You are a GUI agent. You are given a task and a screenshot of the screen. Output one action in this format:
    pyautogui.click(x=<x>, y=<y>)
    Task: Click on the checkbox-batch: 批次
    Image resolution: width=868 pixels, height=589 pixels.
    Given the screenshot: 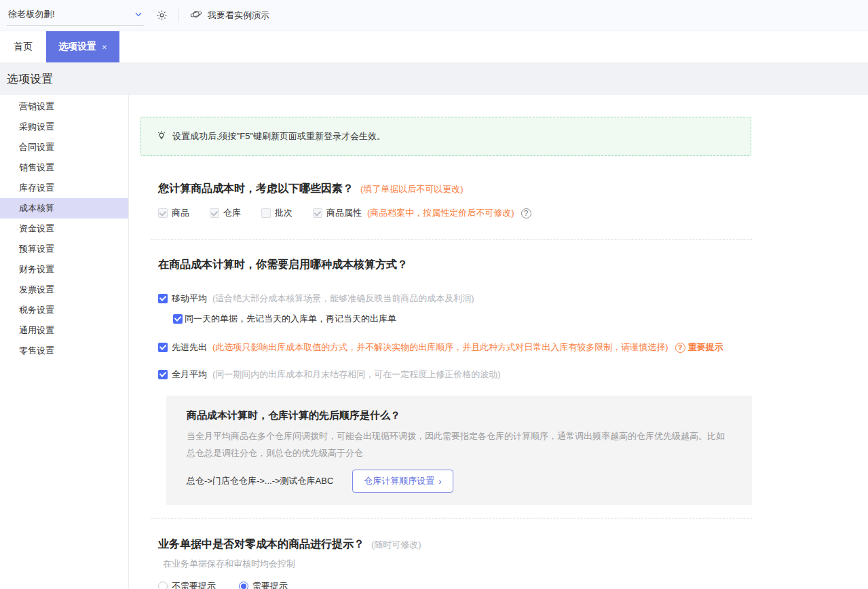 What is the action you would take?
    pyautogui.click(x=277, y=213)
    